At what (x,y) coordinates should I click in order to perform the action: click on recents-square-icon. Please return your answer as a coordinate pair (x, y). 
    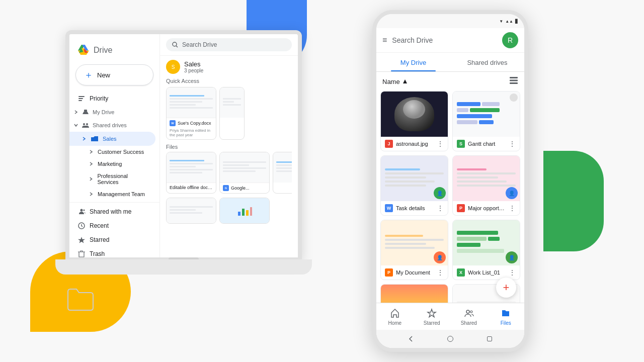
    Looking at the image, I should click on (490, 339).